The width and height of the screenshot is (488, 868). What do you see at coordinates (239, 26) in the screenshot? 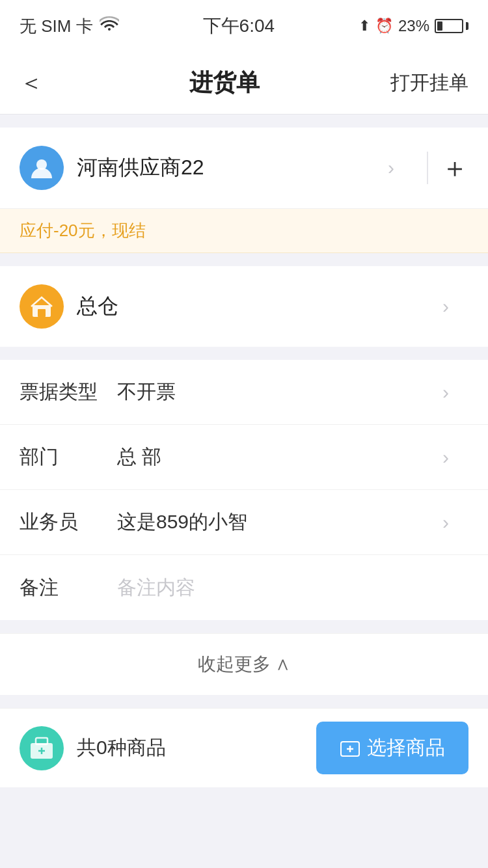
I see `time-label: 下午6:04` at bounding box center [239, 26].